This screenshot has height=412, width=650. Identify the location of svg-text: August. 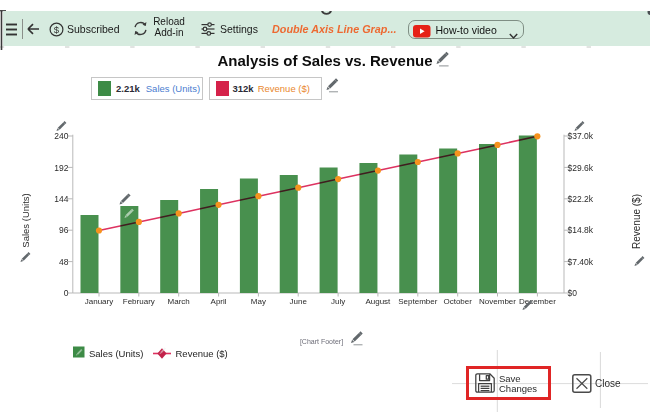
(378, 302).